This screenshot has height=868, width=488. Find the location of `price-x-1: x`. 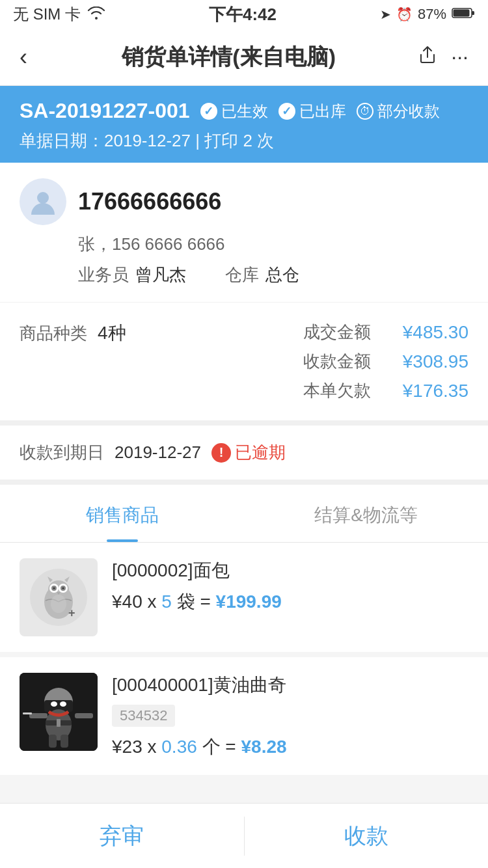

price-x-1: x is located at coordinates (155, 601).